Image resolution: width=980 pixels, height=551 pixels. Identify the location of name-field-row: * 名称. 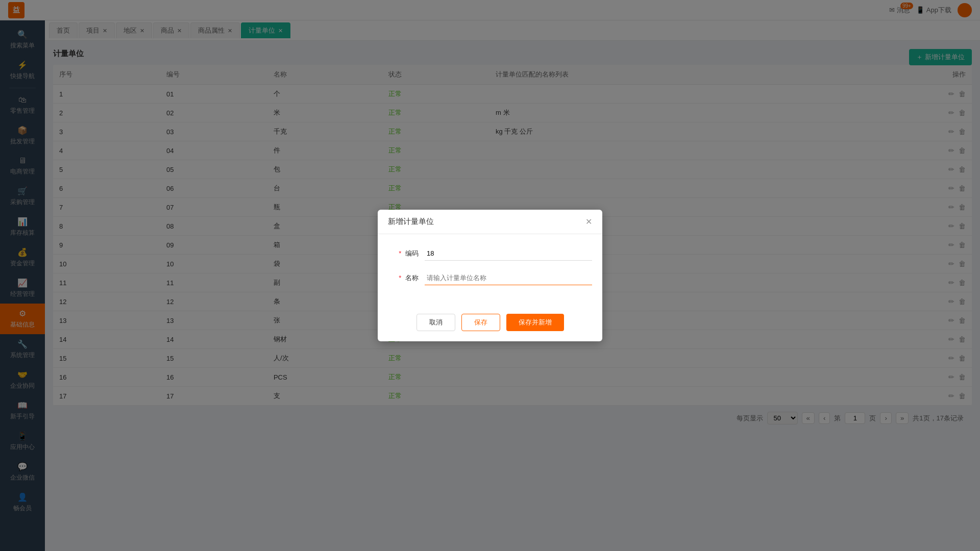
(490, 278).